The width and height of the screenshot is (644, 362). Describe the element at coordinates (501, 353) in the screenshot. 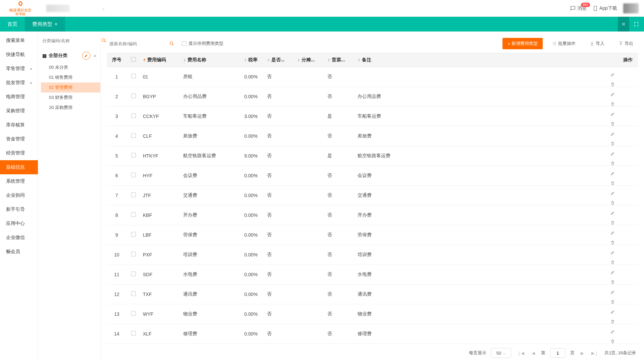

I see `per-page-select: 50 ⌄` at that location.